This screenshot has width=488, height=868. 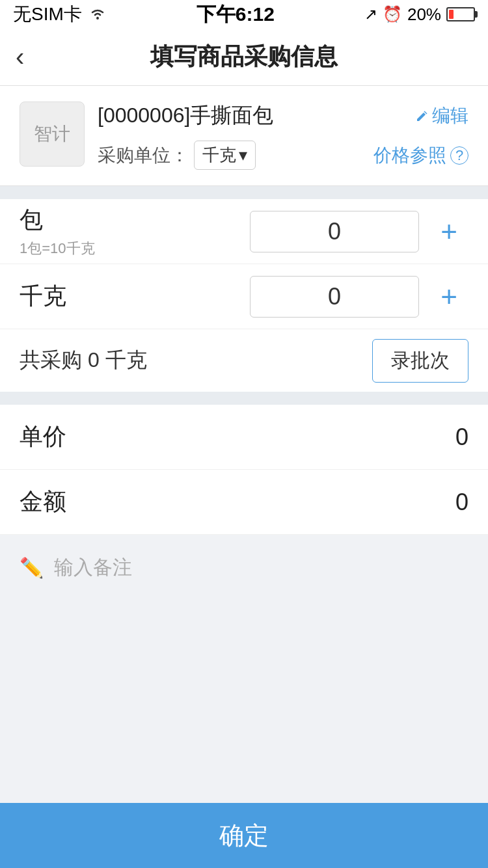 What do you see at coordinates (244, 502) in the screenshot?
I see `amount-row: 金额 0` at bounding box center [244, 502].